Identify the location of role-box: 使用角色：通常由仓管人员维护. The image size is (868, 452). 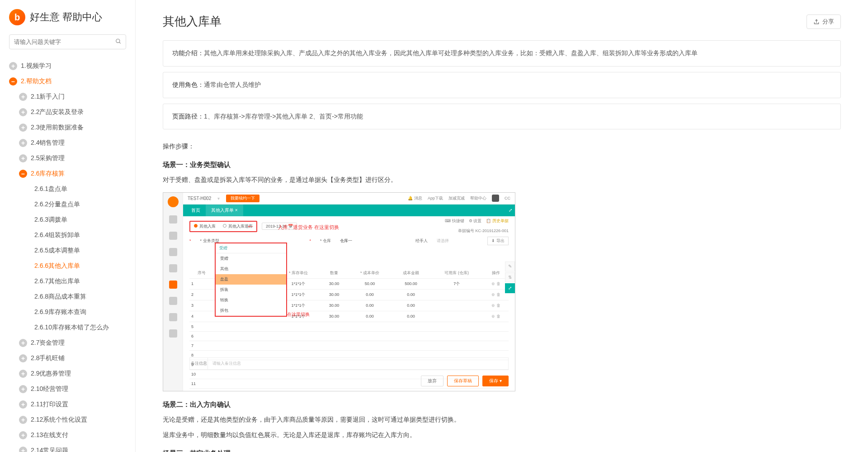
(502, 85).